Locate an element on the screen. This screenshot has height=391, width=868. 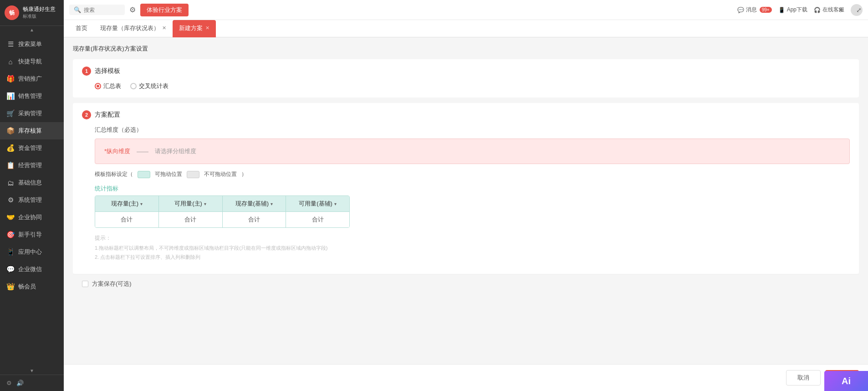
topbar-search-box: 🔍 is located at coordinates (97, 10).